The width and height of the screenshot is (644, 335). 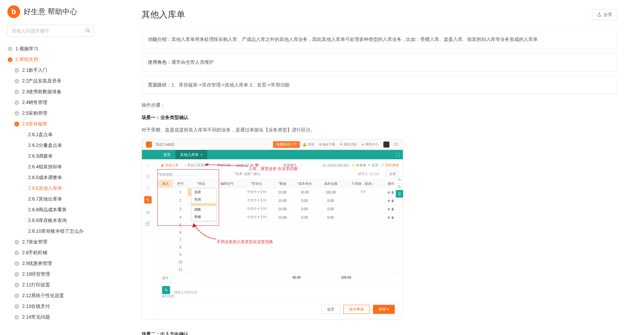 I want to click on ss-memo-placeholder: 请输入内容信息, so click(x=186, y=292).